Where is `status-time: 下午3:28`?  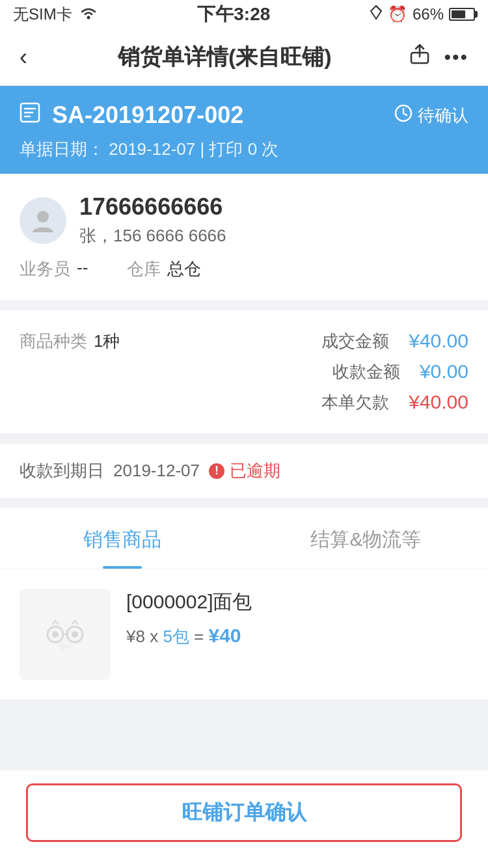
status-time: 下午3:28 is located at coordinates (234, 14).